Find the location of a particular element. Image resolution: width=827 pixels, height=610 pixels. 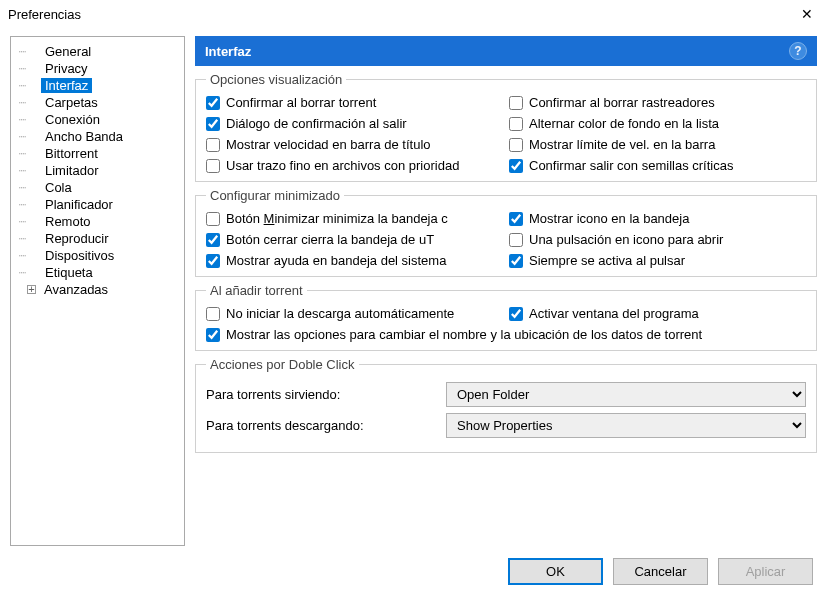

check-display-4: Mostrar velocidad en barra de título is located at coordinates (354, 144).